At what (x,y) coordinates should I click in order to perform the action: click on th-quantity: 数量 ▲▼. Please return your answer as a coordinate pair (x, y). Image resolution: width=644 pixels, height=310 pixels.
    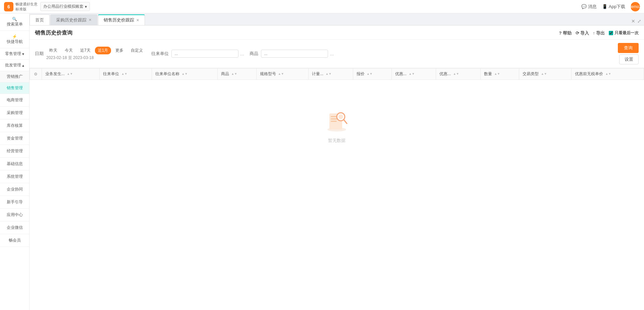
    Looking at the image, I should click on (500, 74).